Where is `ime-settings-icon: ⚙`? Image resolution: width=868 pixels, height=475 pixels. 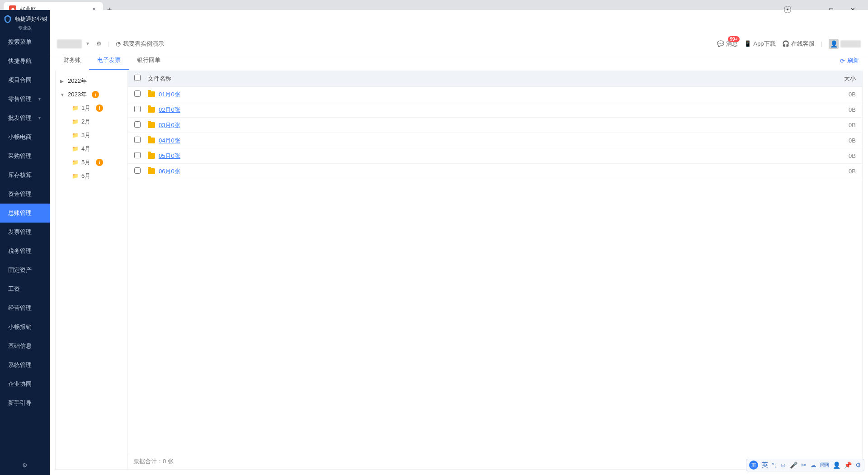 ime-settings-icon: ⚙ is located at coordinates (858, 465).